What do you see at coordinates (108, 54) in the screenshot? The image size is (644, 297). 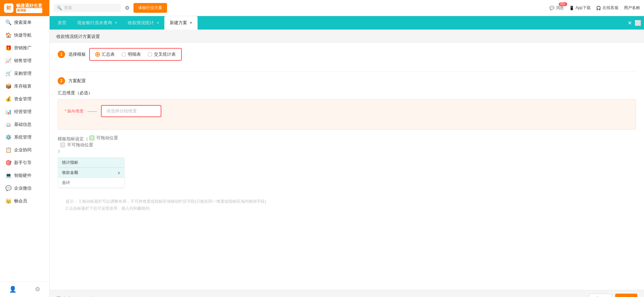 I see `radio-summary-label: 汇总表` at bounding box center [108, 54].